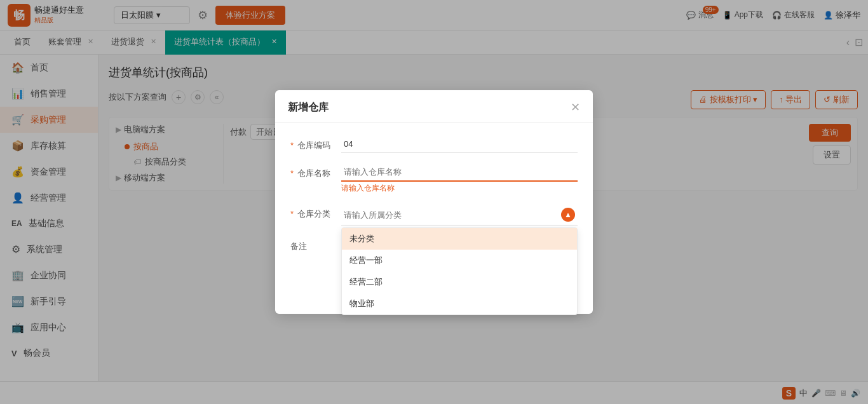  I want to click on category-field-row: * 仓库分类 ▲ 未分类 经营一部, so click(434, 215).